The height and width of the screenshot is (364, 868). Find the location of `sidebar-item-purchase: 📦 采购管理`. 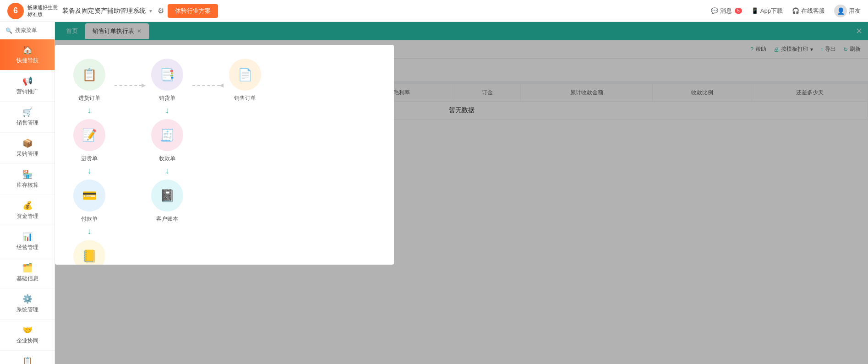

sidebar-item-purchase: 📦 采购管理 is located at coordinates (27, 148).